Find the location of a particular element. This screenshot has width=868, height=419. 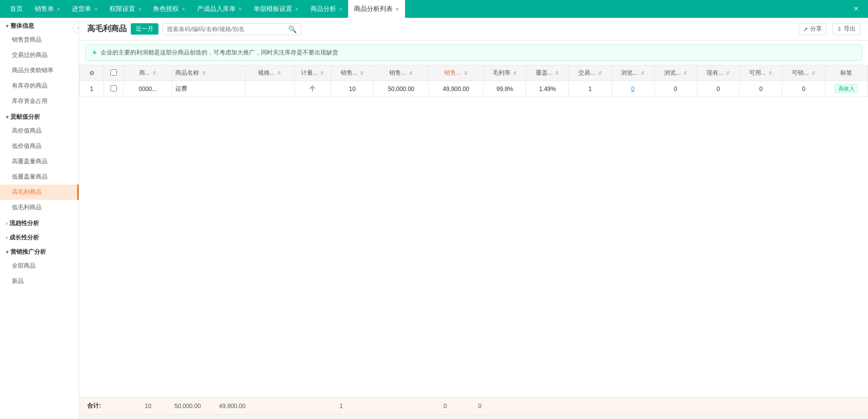

nav-purchase: 进货单 × is located at coordinates (84, 9).